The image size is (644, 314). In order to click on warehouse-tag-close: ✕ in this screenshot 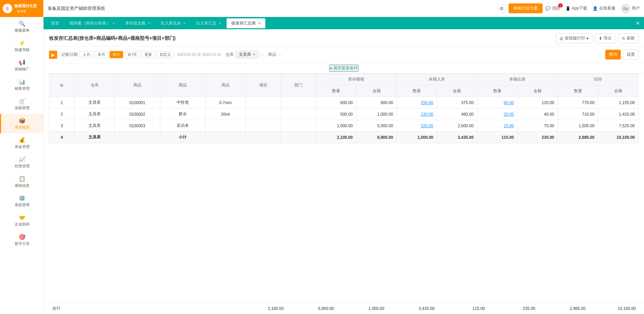, I will do `click(254, 54)`.